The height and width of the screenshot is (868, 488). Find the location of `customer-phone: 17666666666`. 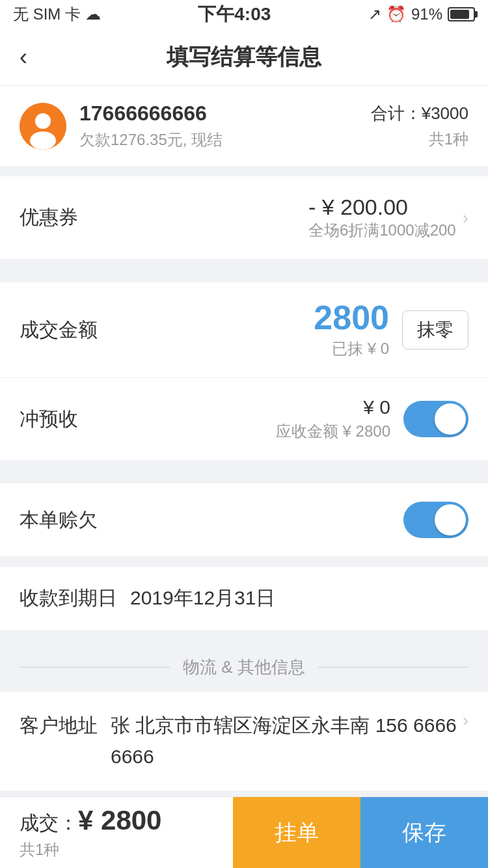

customer-phone: 17666666666 is located at coordinates (151, 113).